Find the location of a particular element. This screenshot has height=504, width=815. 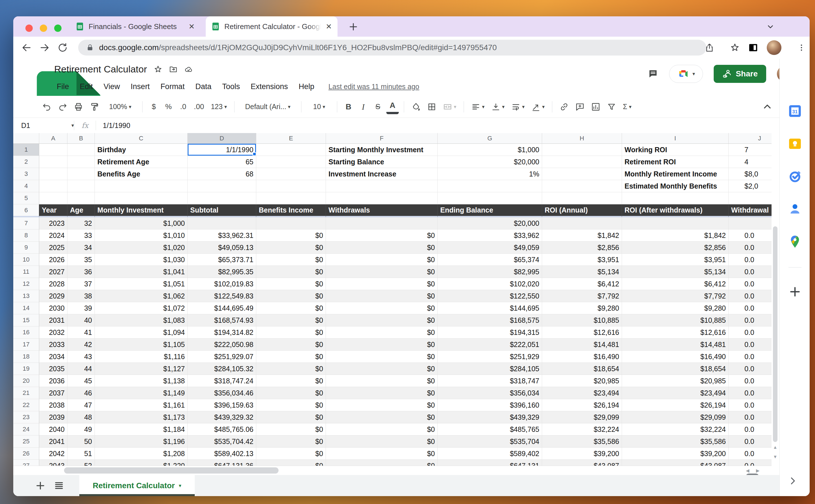

cell-D21: $356,034.46 is located at coordinates (222, 393).